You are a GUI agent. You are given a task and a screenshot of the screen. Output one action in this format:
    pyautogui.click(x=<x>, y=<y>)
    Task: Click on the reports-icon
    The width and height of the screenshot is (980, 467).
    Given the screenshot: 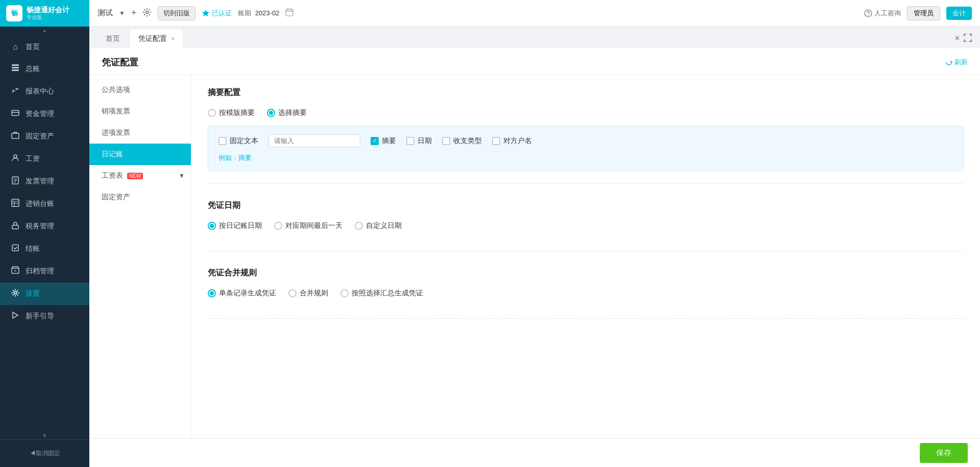 What is the action you would take?
    pyautogui.click(x=15, y=91)
    